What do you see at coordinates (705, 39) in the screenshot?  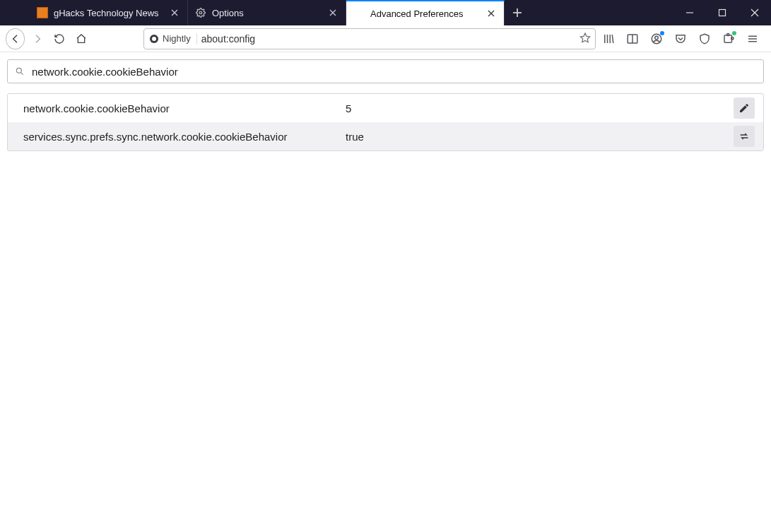 I see `shield-icon` at bounding box center [705, 39].